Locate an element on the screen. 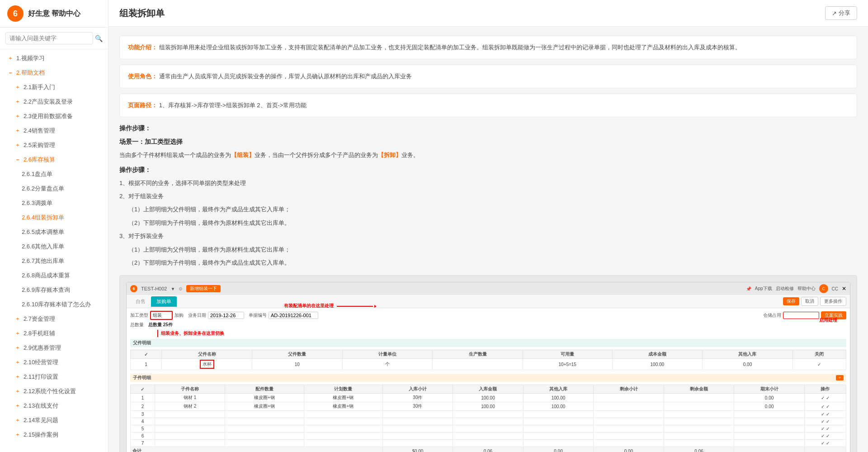 The width and height of the screenshot is (868, 452). annotation-bom: 有装配清单的在这里处理 is located at coordinates (330, 306).